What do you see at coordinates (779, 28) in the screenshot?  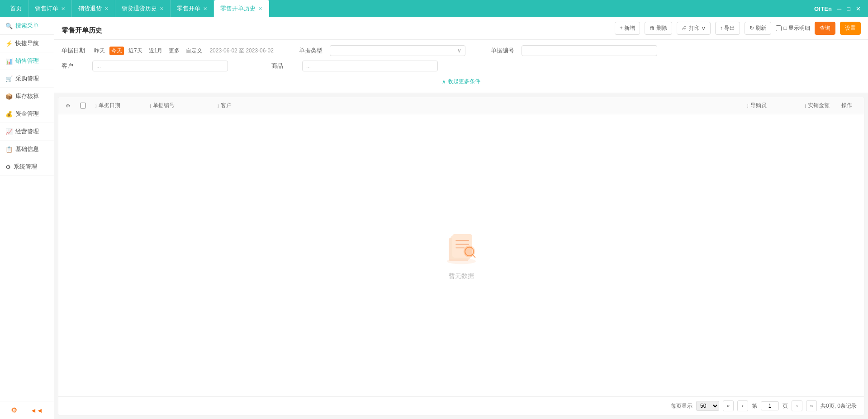 I see `display-detail-checkbox` at bounding box center [779, 28].